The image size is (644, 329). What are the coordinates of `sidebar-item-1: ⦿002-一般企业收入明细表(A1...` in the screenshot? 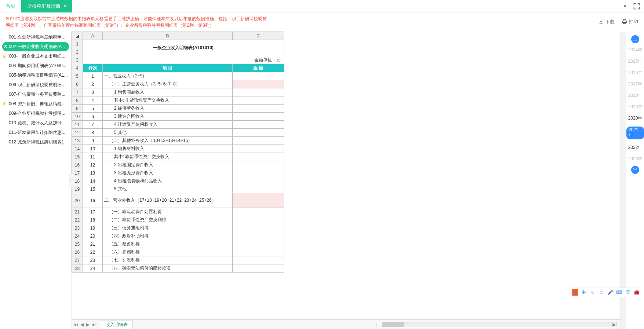 It's located at (36, 47).